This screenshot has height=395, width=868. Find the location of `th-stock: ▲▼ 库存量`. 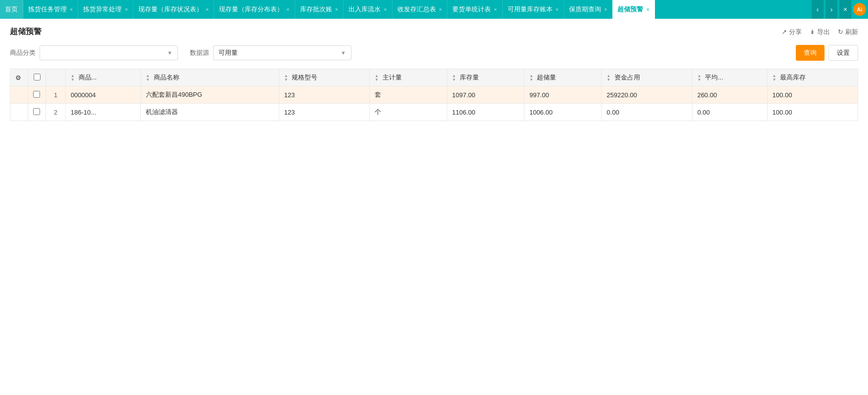

th-stock: ▲▼ 库存量 is located at coordinates (485, 78).